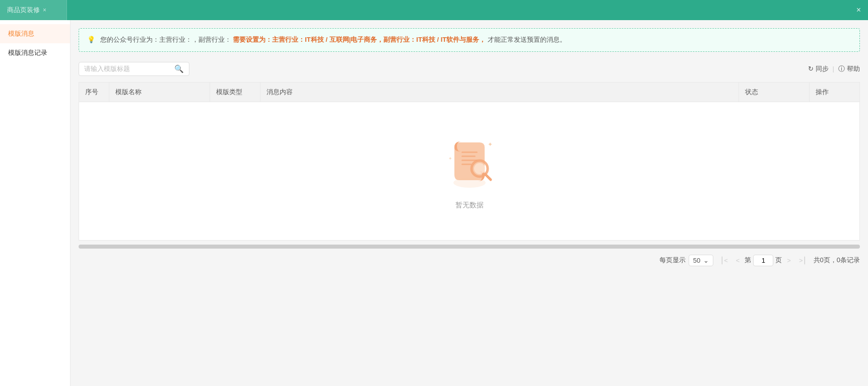  I want to click on page-size-select: 50 ⌄, so click(701, 261).